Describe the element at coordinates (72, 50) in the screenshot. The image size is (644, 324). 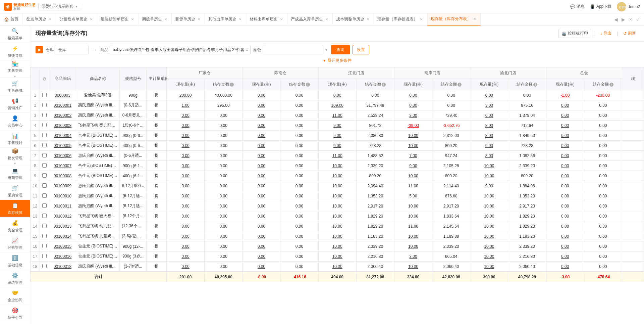
I see `warehouse-input` at that location.